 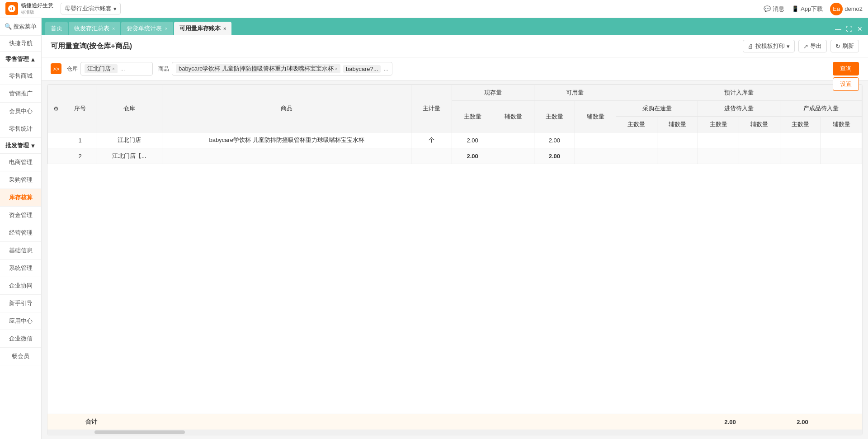 I want to click on sidebar-item-member: 畅会员, so click(x=21, y=356).